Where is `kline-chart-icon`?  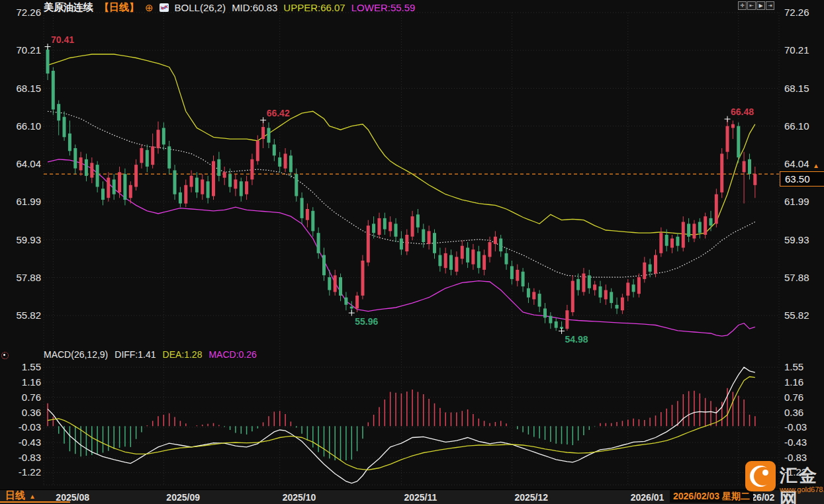 kline-chart-icon is located at coordinates (164, 8).